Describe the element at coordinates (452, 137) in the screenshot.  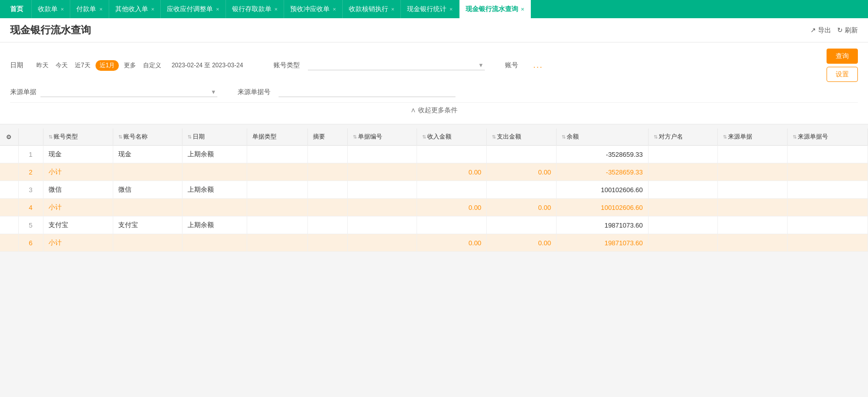
I see `th-income: ⇅收入金额` at that location.